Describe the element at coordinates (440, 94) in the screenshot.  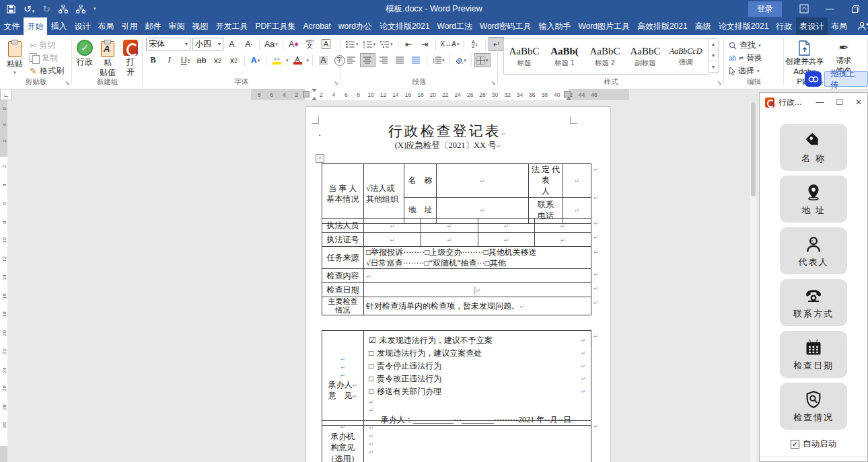
I see `horizontal-ruler: 8642246810121416182022242628303234363840…` at that location.